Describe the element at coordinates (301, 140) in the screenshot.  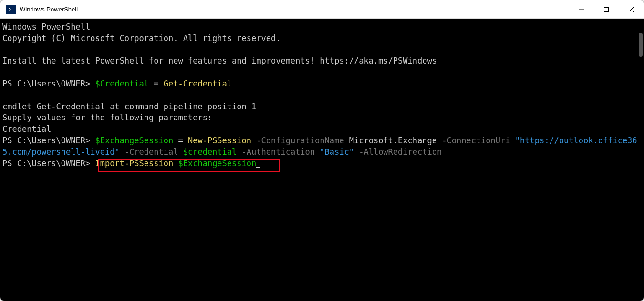
I see `param-text: -ConfigurationName` at that location.